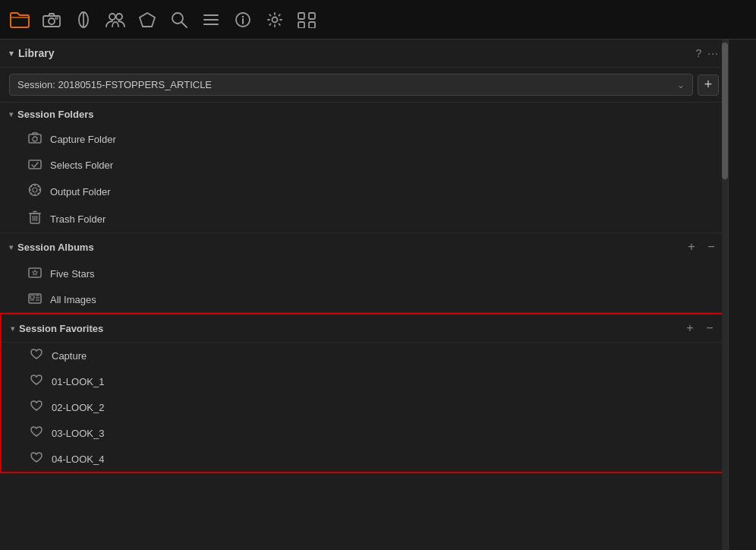 The image size is (756, 550). I want to click on library-more-btn: ···, so click(713, 53).